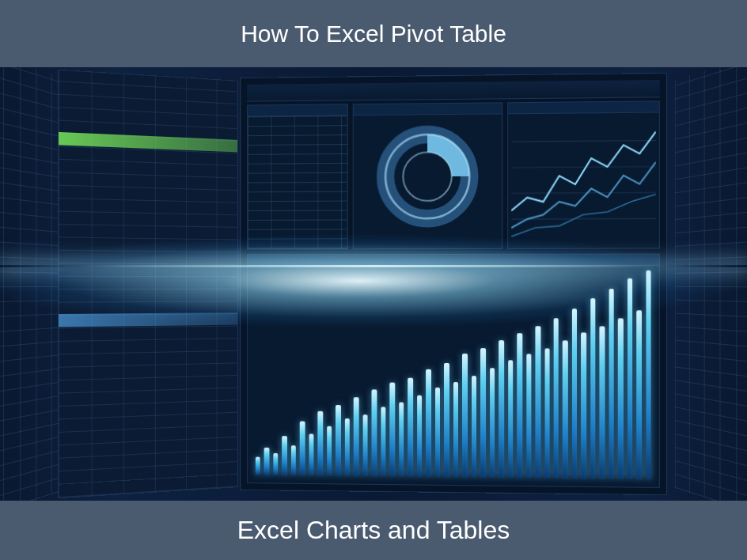 The image size is (747, 560). Describe the element at coordinates (584, 175) in the screenshot. I see `line-chart-panel` at that location.